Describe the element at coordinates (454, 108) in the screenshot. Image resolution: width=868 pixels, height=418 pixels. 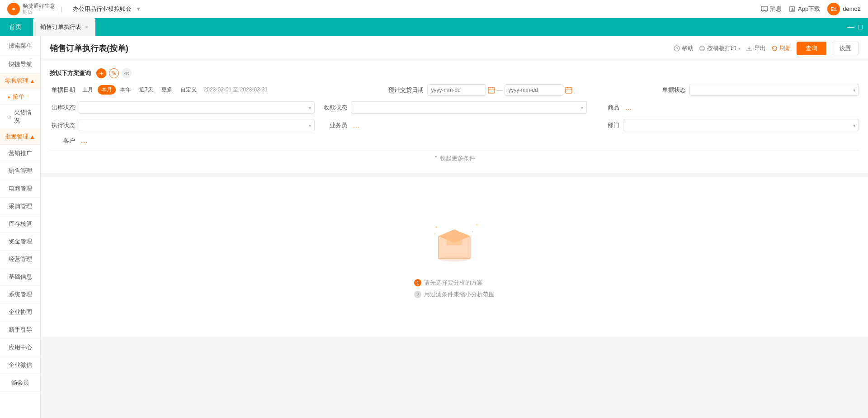
I see `filter-item-receive-status: 收款状态 ▾` at that location.